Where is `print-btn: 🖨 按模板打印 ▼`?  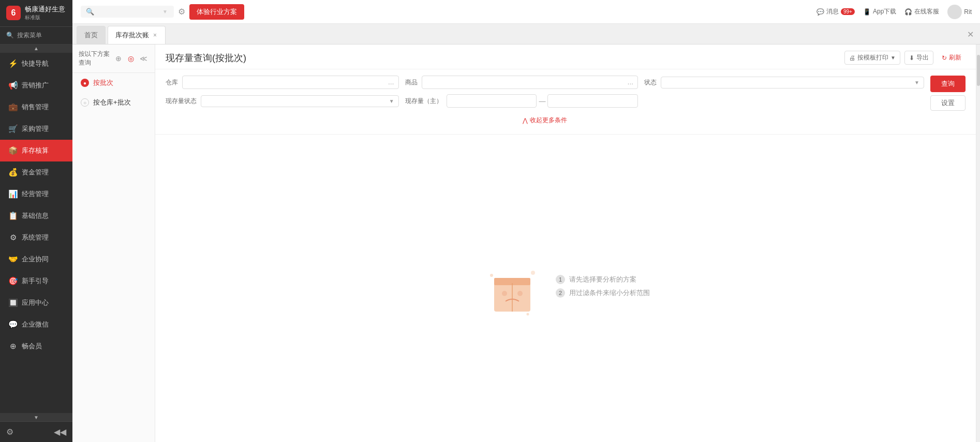
print-btn: 🖨 按模板打印 ▼ is located at coordinates (872, 58).